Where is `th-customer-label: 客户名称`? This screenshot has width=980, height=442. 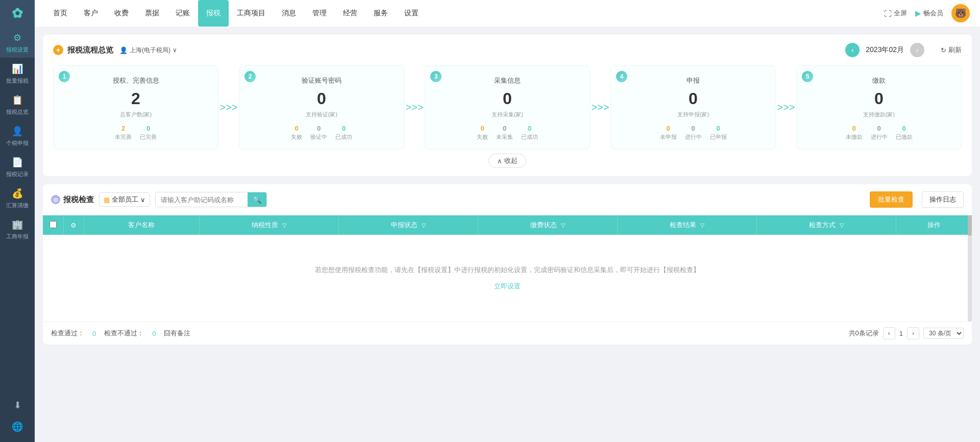 th-customer-label: 客户名称 is located at coordinates (141, 225).